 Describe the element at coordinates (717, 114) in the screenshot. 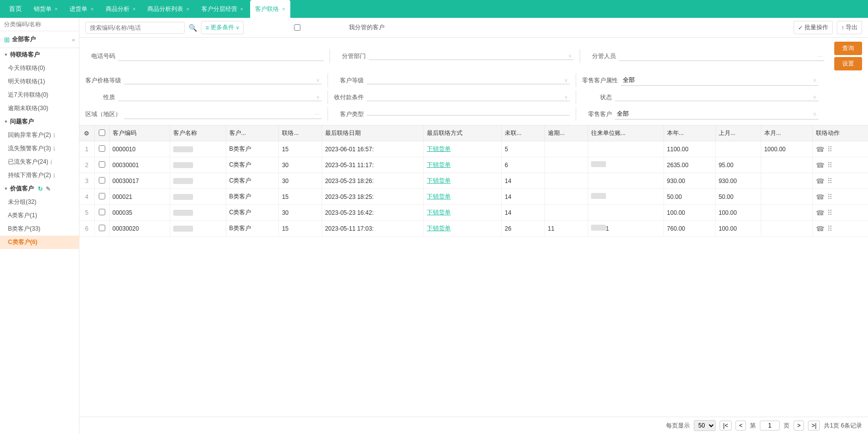

I see `retail-customer-select: 全部 ∨` at that location.